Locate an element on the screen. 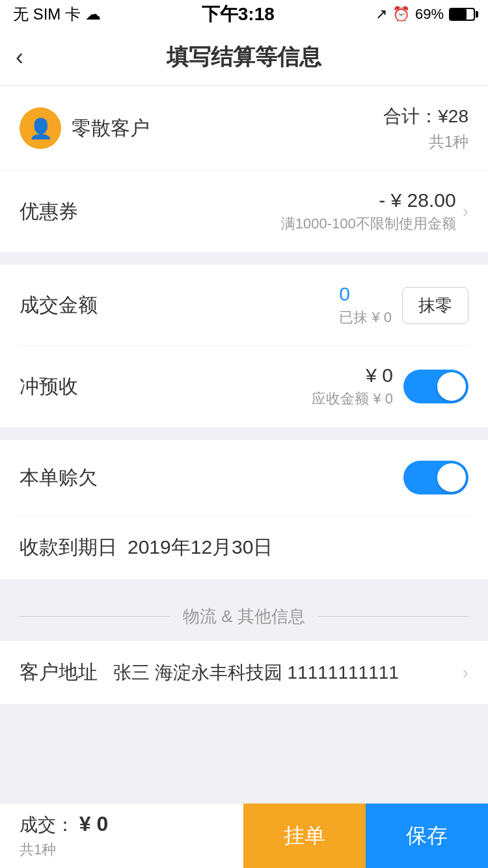  transaction-amount: 0 is located at coordinates (366, 294).